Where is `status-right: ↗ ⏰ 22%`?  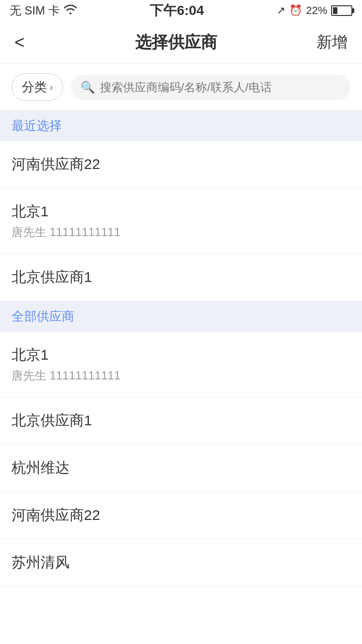
status-right: ↗ ⏰ 22% is located at coordinates (315, 11).